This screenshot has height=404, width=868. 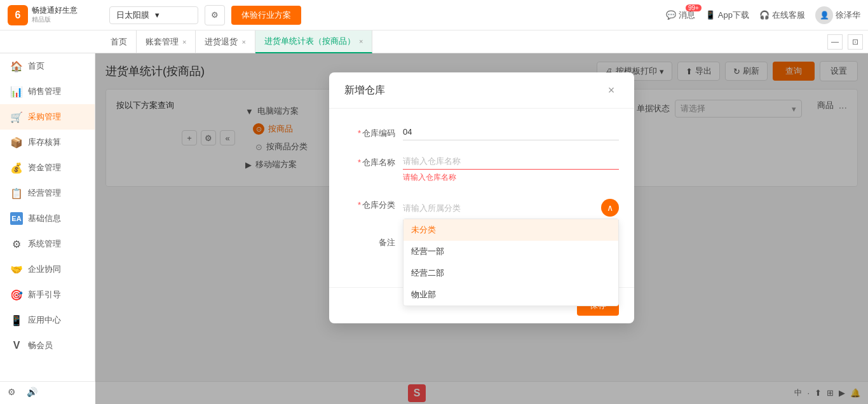 I want to click on app-download-button: 📱 App下载, so click(x=727, y=15).